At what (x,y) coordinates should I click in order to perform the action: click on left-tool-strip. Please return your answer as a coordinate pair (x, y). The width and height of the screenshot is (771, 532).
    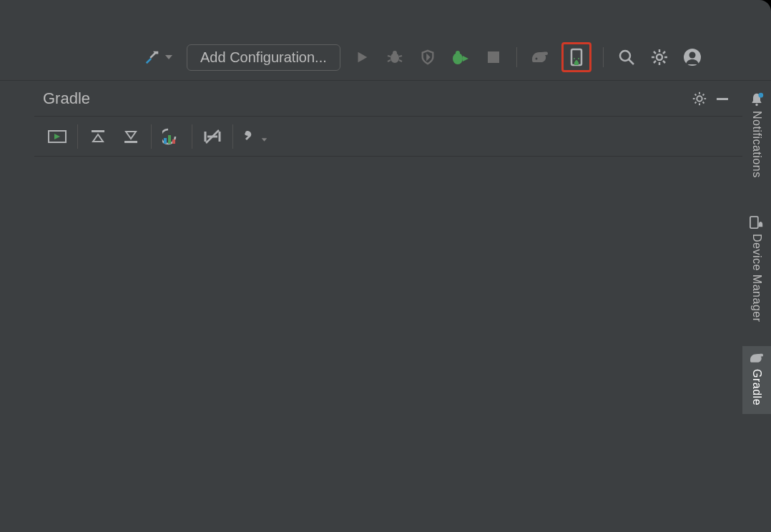
    Looking at the image, I should click on (17, 306).